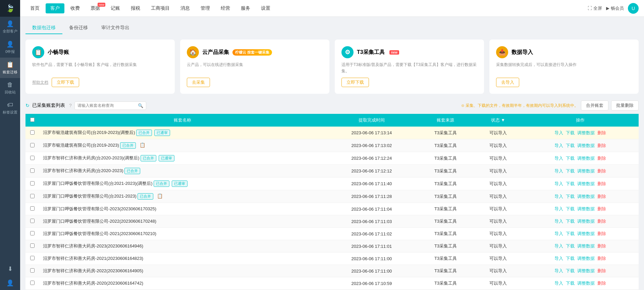  What do you see at coordinates (115, 8) in the screenshot?
I see `nav-bookkeeping: 记账` at bounding box center [115, 8].